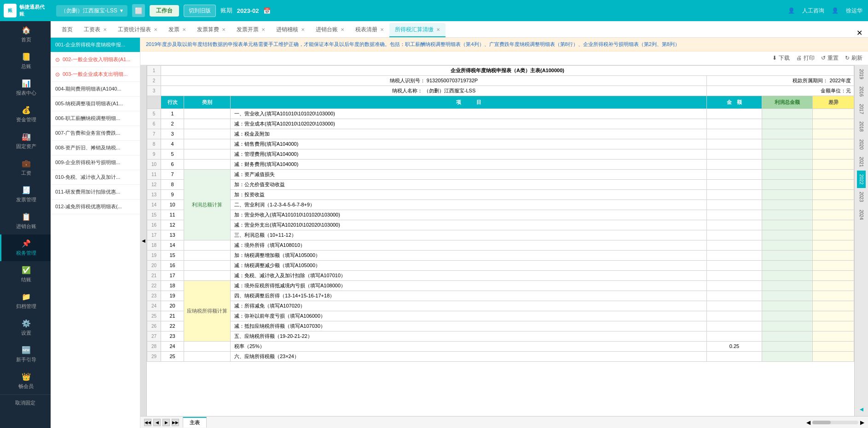  I want to click on tab-sales-ledger: 进销台账 ✕, so click(330, 30).